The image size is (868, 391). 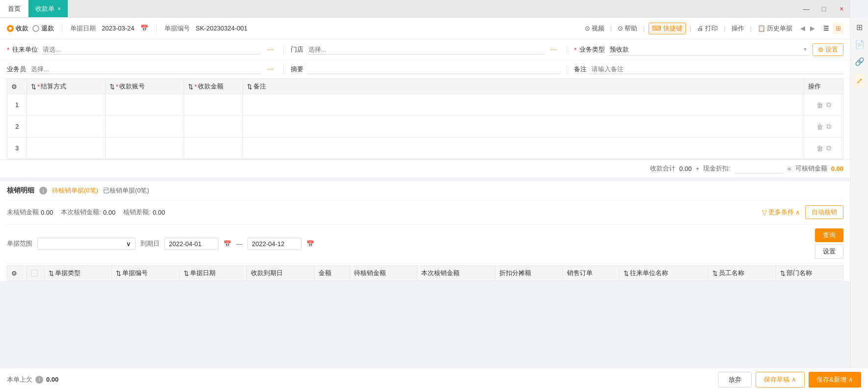 What do you see at coordinates (433, 69) in the screenshot?
I see `summary-input` at bounding box center [433, 69].